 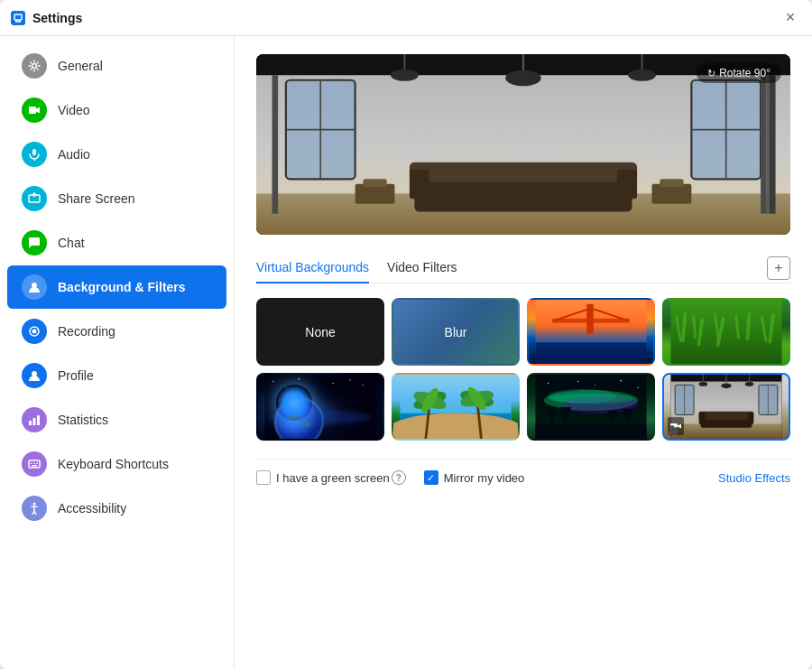 What do you see at coordinates (726, 406) in the screenshot?
I see `bg-tile-room` at bounding box center [726, 406].